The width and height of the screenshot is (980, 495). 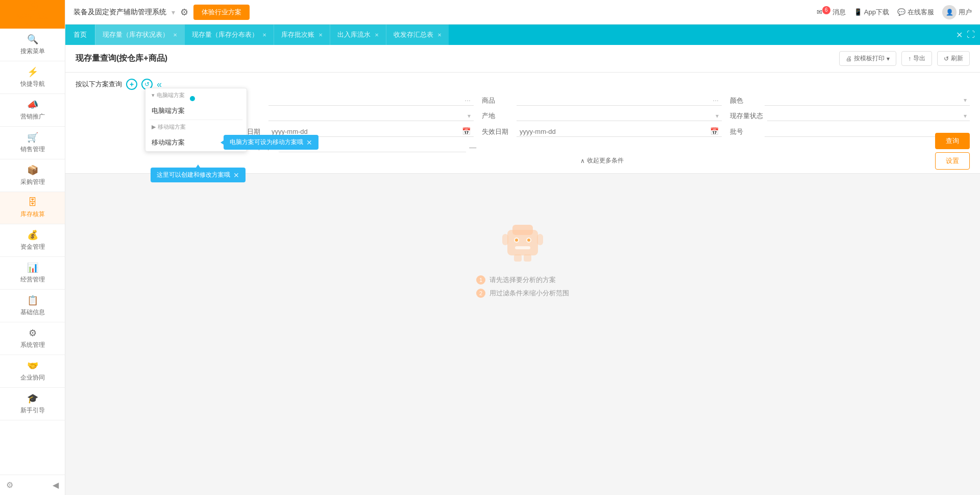 I want to click on stock-status-select-wrapper: ▾, so click(x=869, y=116).